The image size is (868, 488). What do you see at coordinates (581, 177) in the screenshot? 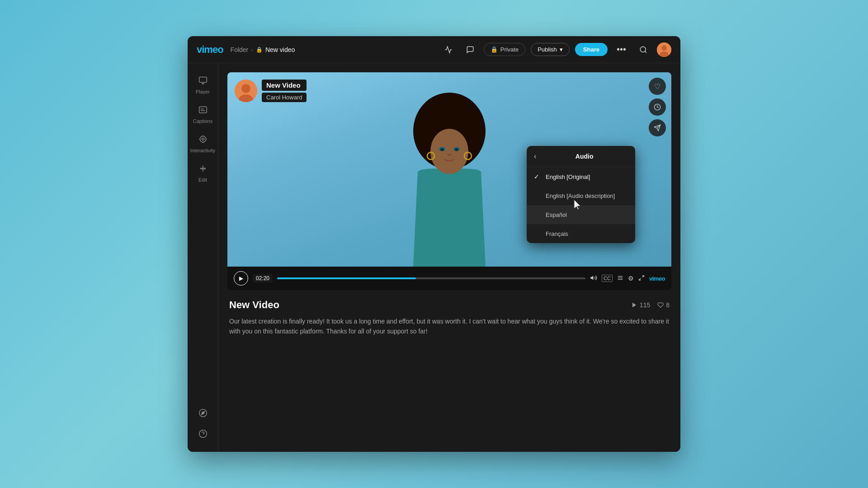
I see `audio-option-english-original: ✓ English [Original]` at bounding box center [581, 177].